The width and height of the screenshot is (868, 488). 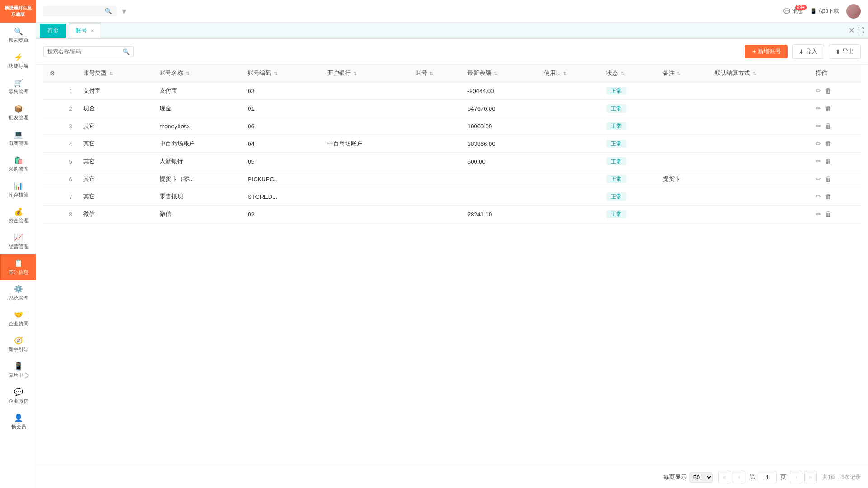 What do you see at coordinates (18, 344) in the screenshot?
I see `sidebar-item-new-guide: 🧭新手引导` at bounding box center [18, 344].